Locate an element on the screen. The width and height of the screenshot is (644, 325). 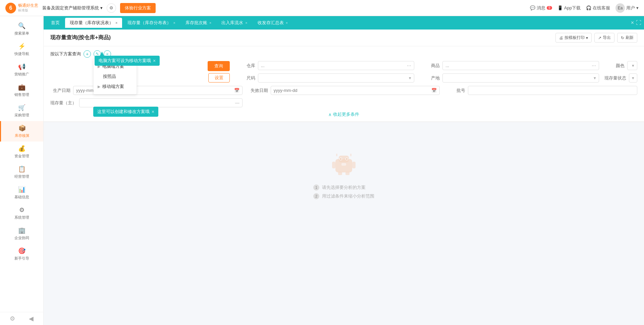
query-button: 查询 is located at coordinates (219, 66).